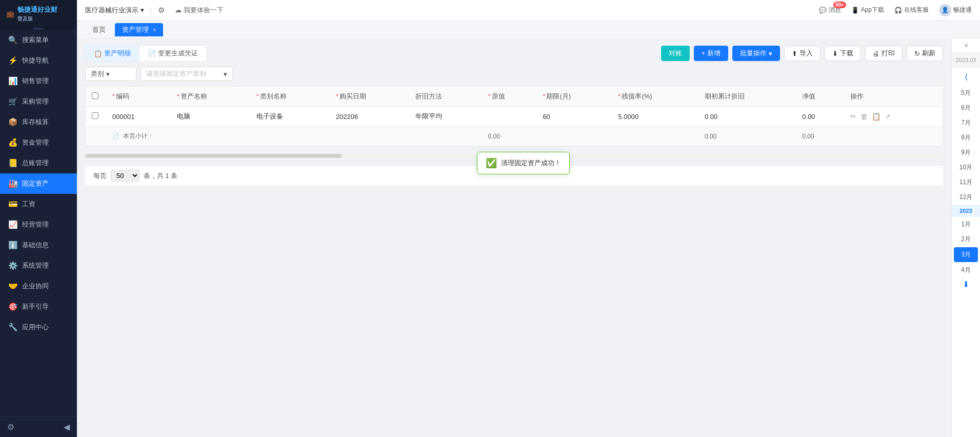 This screenshot has width=980, height=437. What do you see at coordinates (199, 10) in the screenshot?
I see `experience-button: ☁ 我要体验一下` at bounding box center [199, 10].